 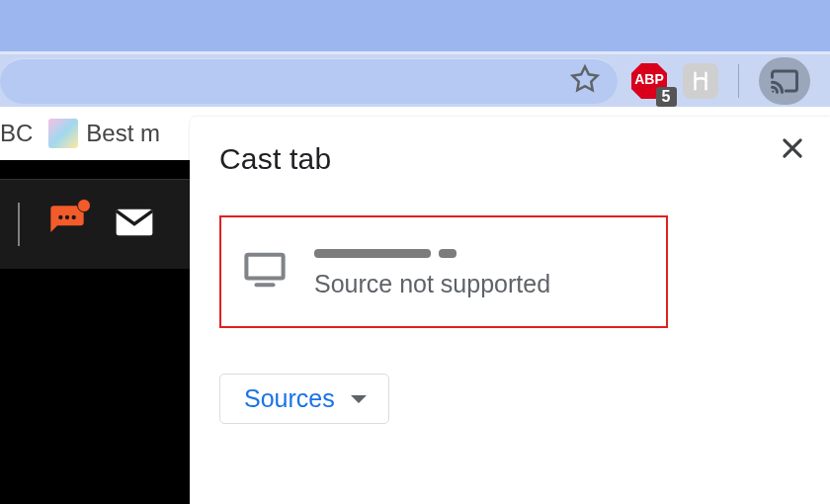 I want to click on extensions-area: ABP 5, so click(x=725, y=81).